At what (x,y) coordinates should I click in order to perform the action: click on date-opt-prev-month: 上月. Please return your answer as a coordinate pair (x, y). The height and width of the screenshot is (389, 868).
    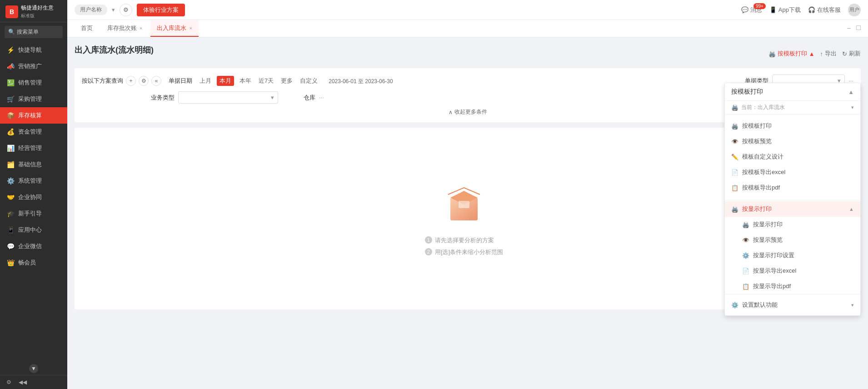
    Looking at the image, I should click on (205, 81).